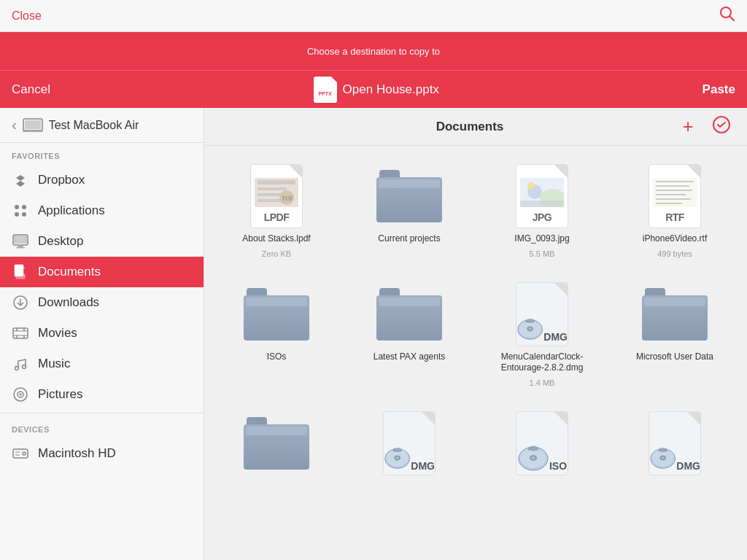 The width and height of the screenshot is (747, 560). Describe the element at coordinates (542, 443) in the screenshot. I see `iso-file-icon: ISO` at that location.